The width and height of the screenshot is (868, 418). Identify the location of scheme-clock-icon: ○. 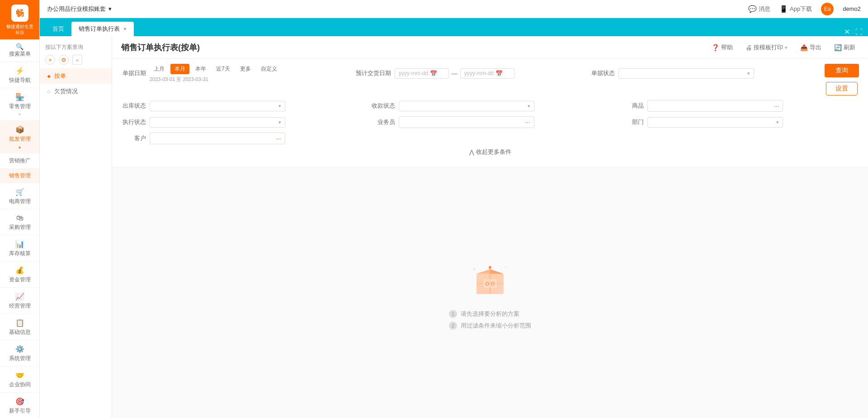
(49, 91).